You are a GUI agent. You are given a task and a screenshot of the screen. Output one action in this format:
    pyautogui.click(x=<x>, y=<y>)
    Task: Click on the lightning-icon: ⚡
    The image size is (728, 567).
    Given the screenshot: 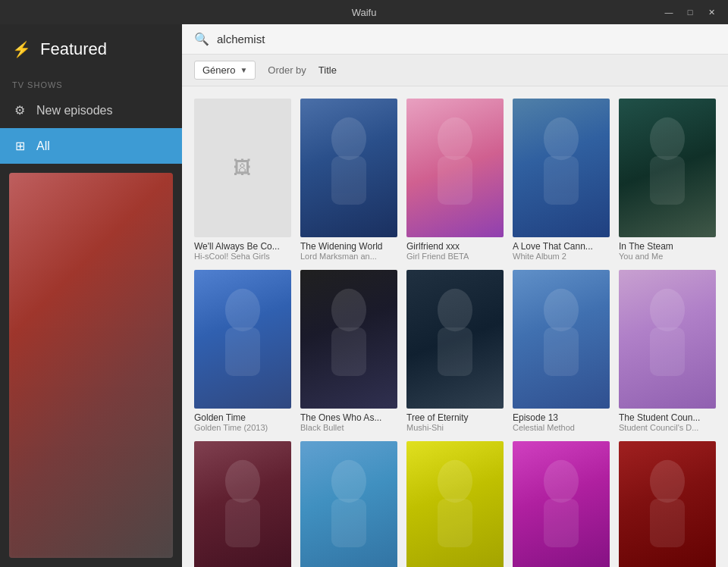 What is the action you would take?
    pyautogui.click(x=21, y=49)
    